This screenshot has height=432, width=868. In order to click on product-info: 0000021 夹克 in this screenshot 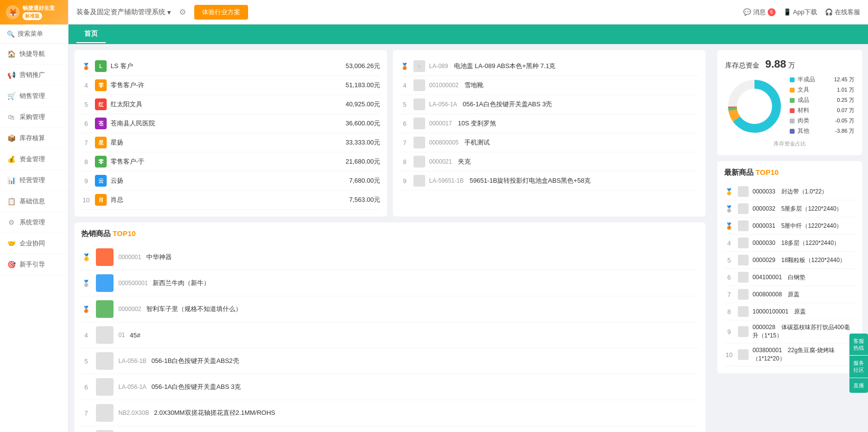, I will do `click(564, 162)`.